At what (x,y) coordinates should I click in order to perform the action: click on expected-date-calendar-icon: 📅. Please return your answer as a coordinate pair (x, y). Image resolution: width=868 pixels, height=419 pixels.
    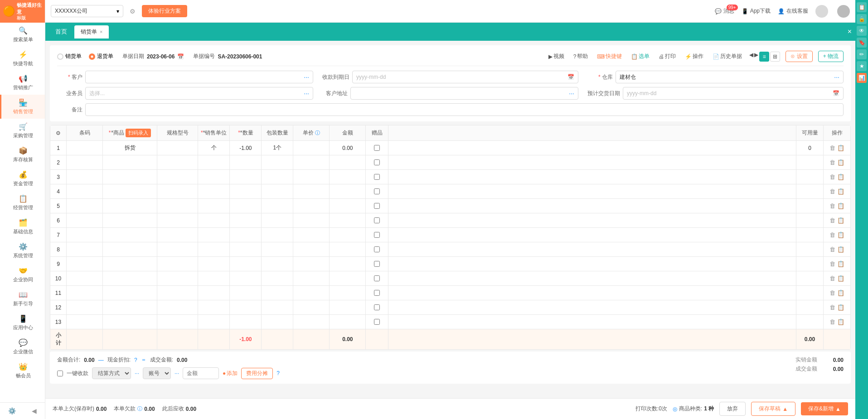
    Looking at the image, I should click on (836, 93).